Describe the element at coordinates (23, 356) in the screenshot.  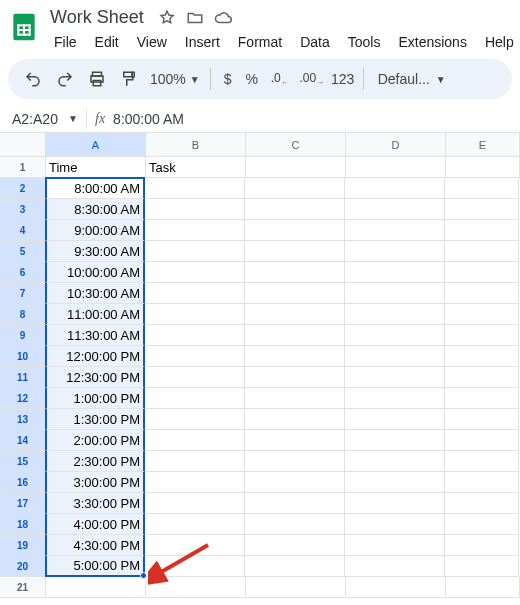
I see `row-header: 10` at that location.